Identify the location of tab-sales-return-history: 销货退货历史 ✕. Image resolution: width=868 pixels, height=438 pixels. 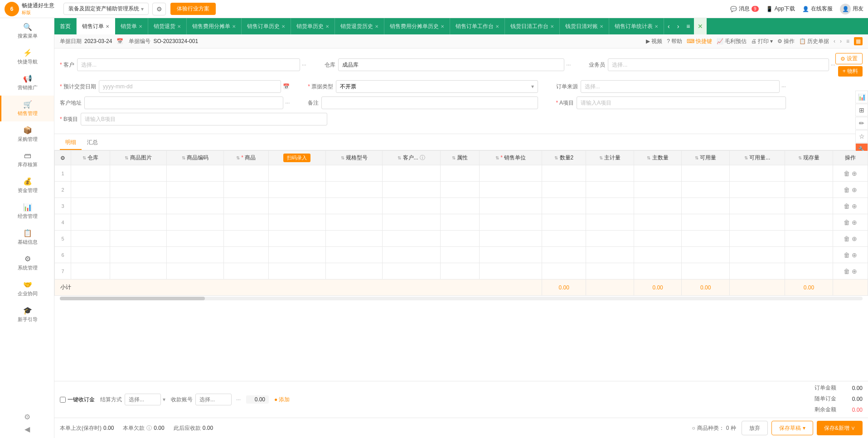
(360, 26).